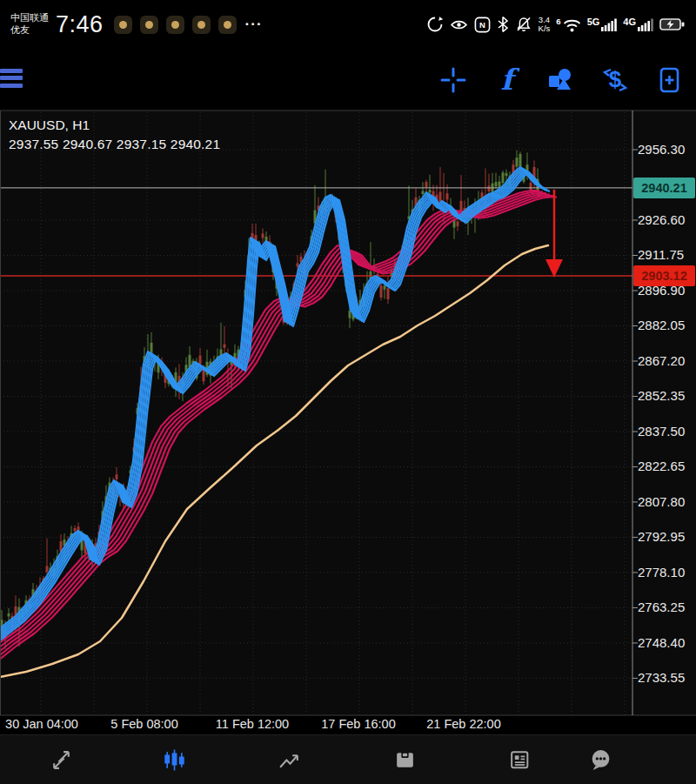 This screenshot has width=696, height=784. Describe the element at coordinates (452, 80) in the screenshot. I see `crosshair-icon` at that location.